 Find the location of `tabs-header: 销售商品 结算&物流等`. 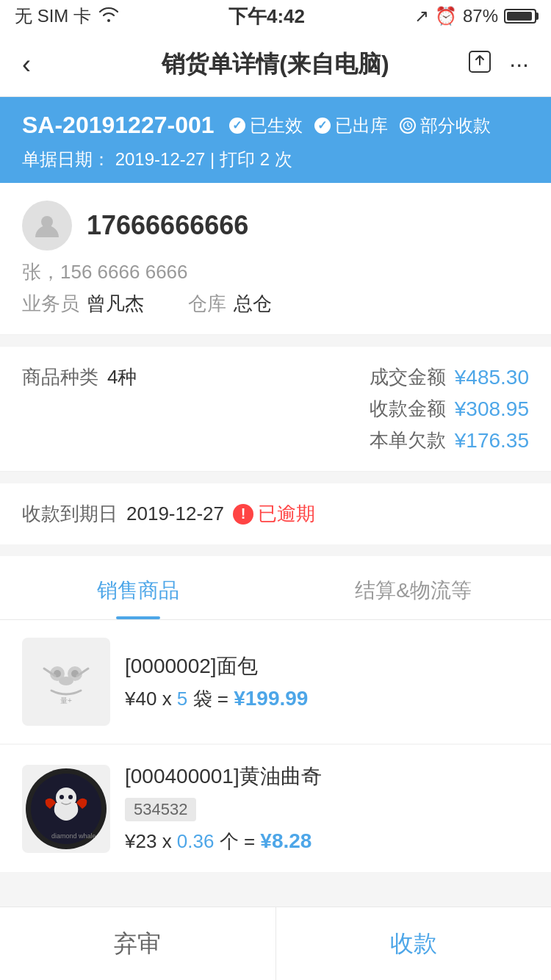

tabs-header: 销售商品 结算&物流等 is located at coordinates (276, 588).